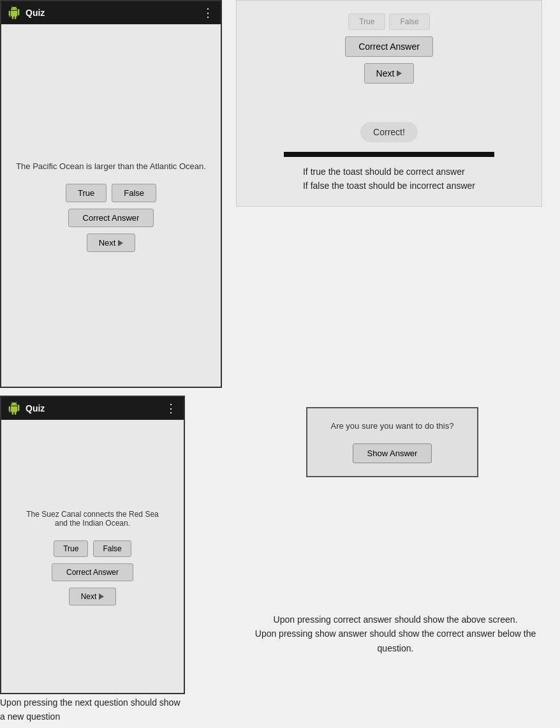 Image resolution: width=560 pixels, height=728 pixels. Describe the element at coordinates (92, 549) in the screenshot. I see `true-false-row-2: True False` at that location.